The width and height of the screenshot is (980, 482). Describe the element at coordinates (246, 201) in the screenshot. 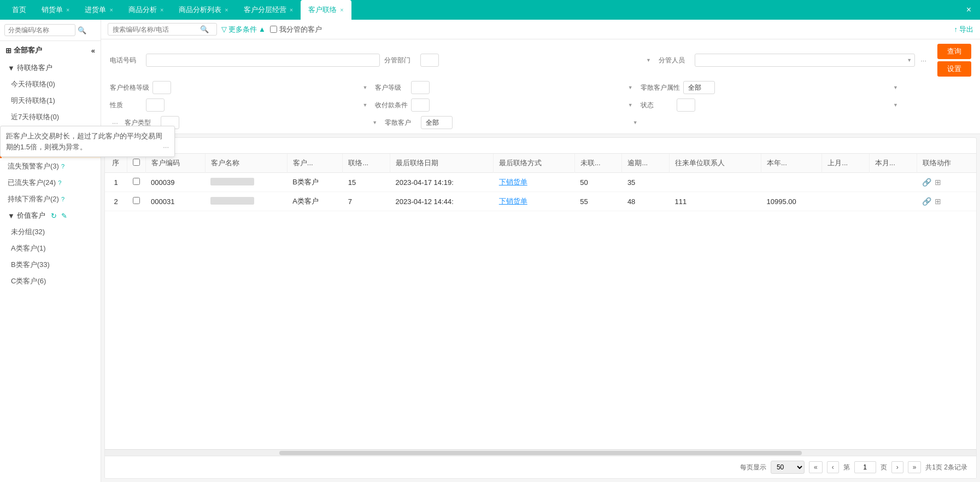

I see `cell-name` at that location.